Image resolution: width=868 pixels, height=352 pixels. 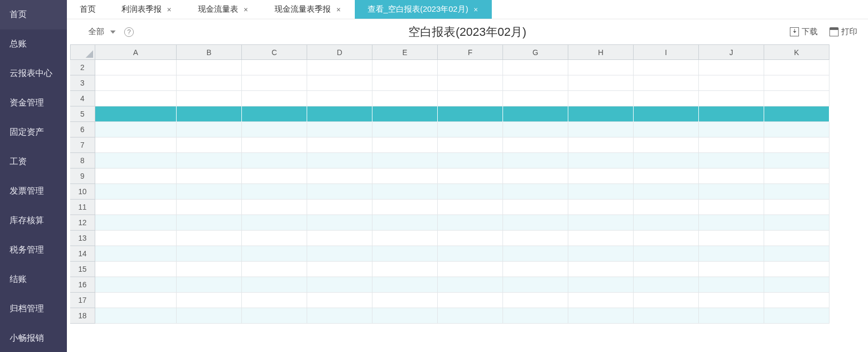 I want to click on cell-G8, so click(x=536, y=160).